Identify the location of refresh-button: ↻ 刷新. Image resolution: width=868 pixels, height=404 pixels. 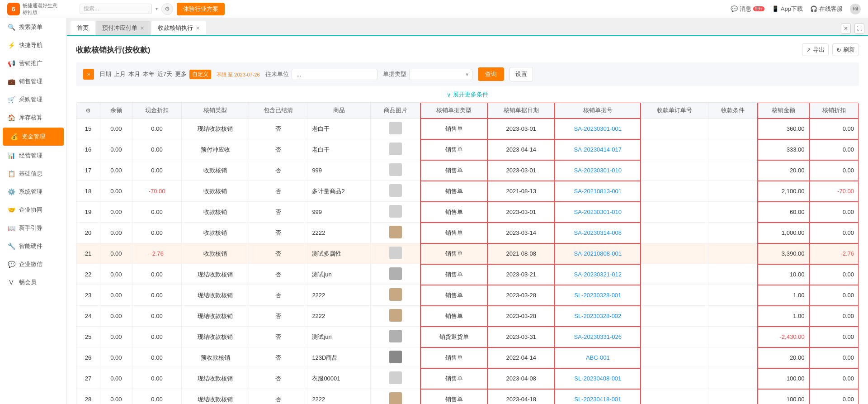
(845, 50).